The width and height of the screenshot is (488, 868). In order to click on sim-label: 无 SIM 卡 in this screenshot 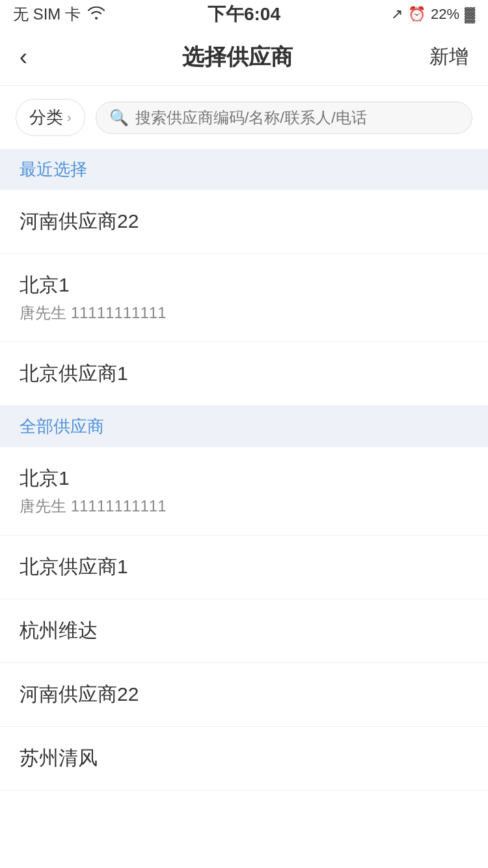, I will do `click(47, 14)`.